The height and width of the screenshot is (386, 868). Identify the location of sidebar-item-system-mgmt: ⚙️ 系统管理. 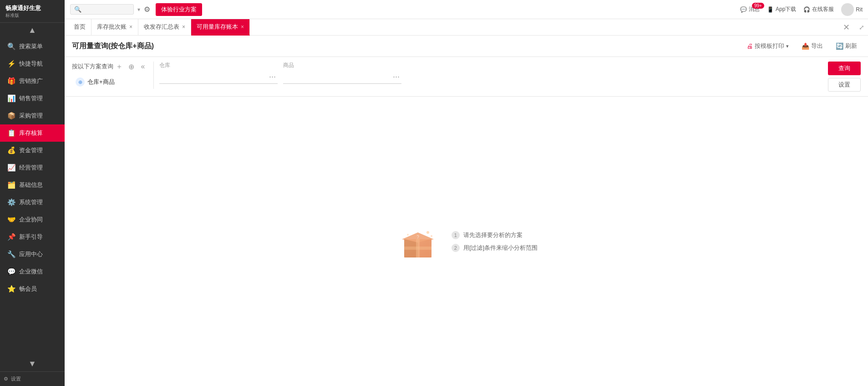
(32, 202).